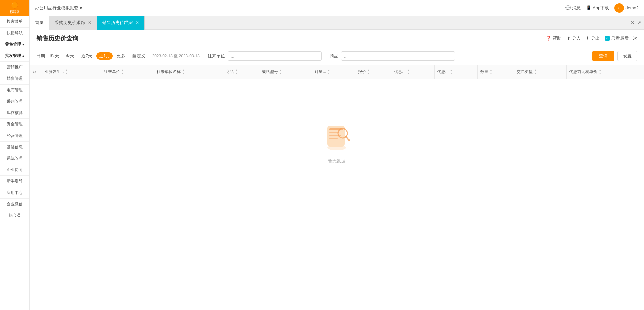 This screenshot has height=310, width=644. I want to click on username: demo2, so click(632, 8).